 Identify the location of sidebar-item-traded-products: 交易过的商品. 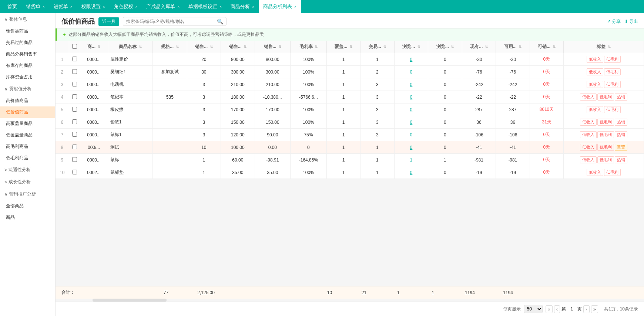
(27, 43).